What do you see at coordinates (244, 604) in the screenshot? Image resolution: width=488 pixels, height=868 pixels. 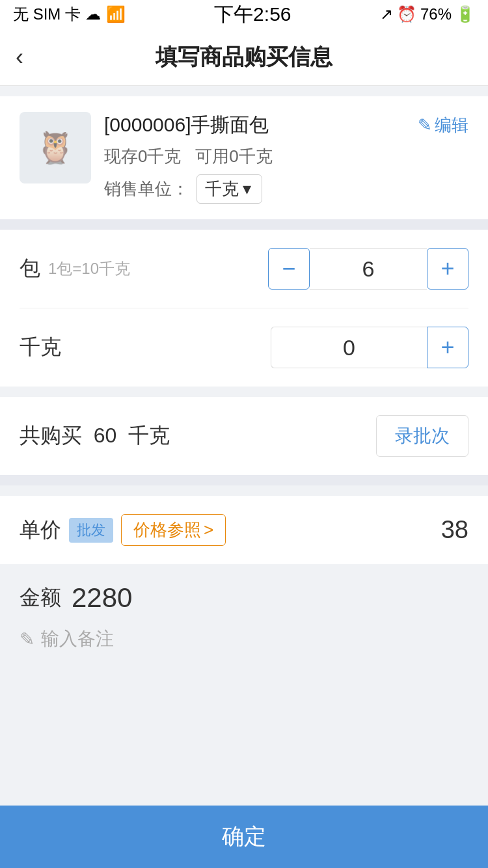 I see `amount-row: 金额 2280` at bounding box center [244, 604].